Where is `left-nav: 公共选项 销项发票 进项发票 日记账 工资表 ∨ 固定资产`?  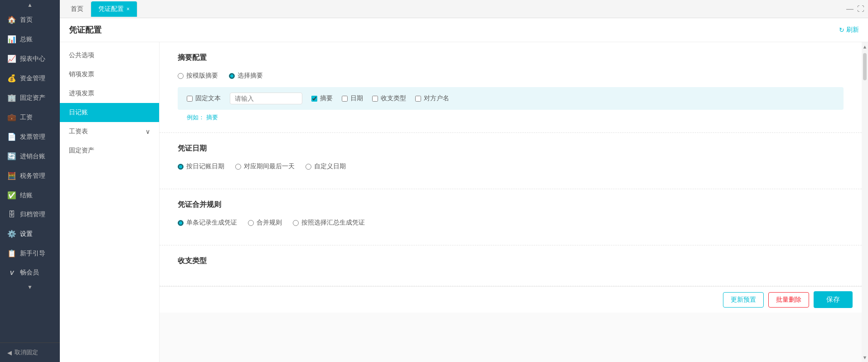 left-nav: 公共选项 销项发票 进项发票 日记账 工资表 ∨ 固定资产 is located at coordinates (110, 202).